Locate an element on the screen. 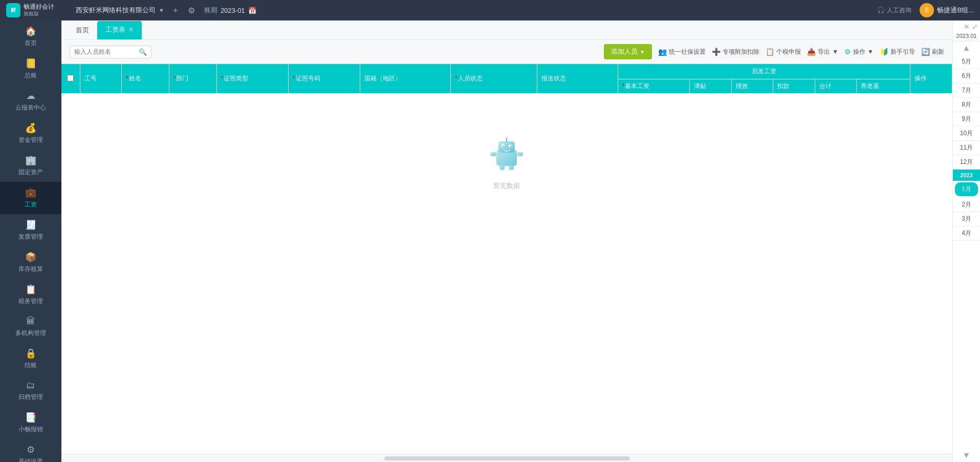  add-person-label: 添加人员 is located at coordinates (624, 52).